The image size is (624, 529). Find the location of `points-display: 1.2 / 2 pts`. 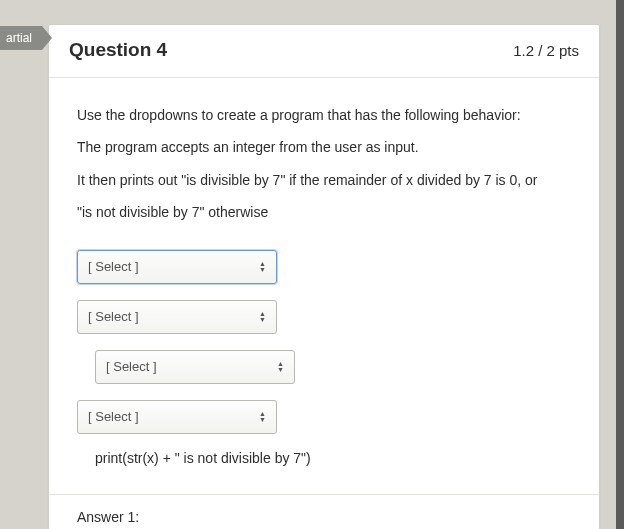

points-display: 1.2 / 2 pts is located at coordinates (546, 50).